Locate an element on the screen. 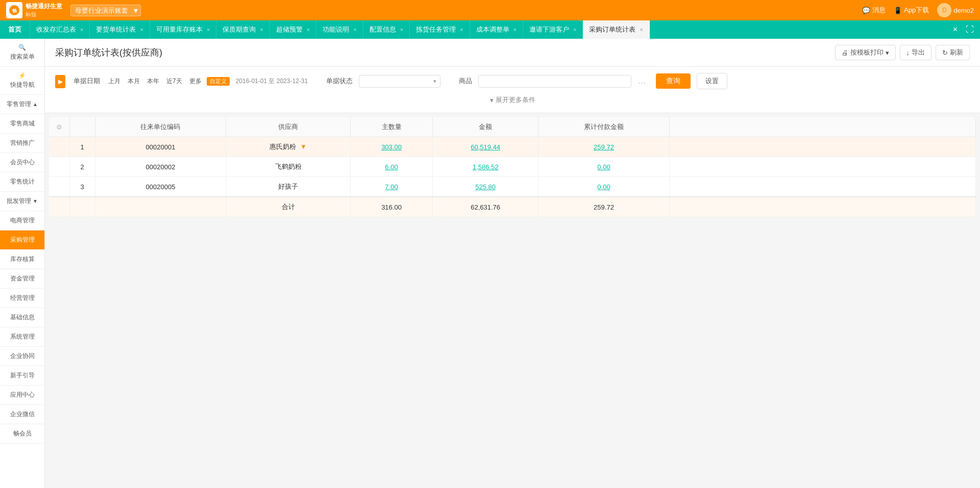  date-shortcut-this-year: 本年 is located at coordinates (153, 82).